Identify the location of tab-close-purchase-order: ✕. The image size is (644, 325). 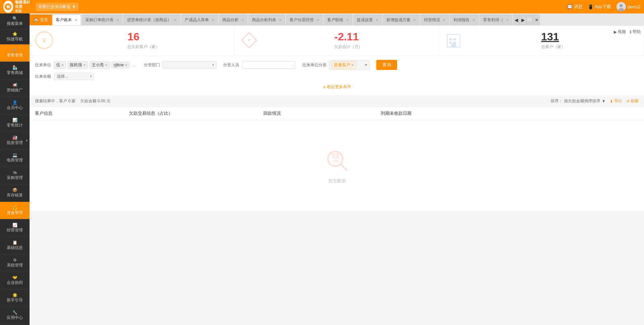
(118, 20).